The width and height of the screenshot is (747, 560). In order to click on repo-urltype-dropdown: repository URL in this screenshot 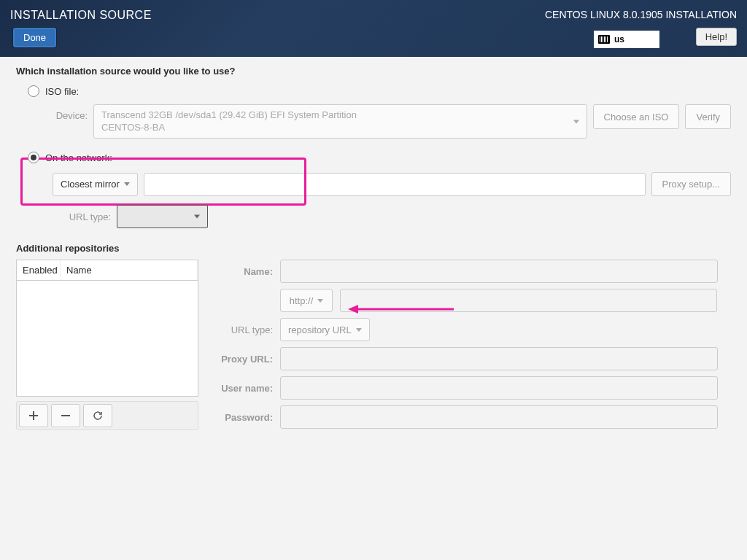, I will do `click(325, 330)`.